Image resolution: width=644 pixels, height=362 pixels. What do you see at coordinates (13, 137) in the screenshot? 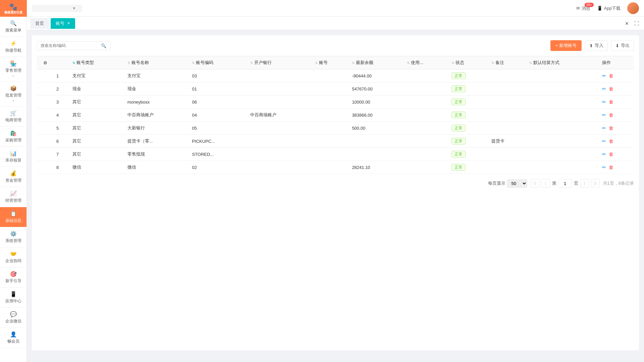
I see `sidebar-item-purchase: 🛍️ 采购管理` at bounding box center [13, 137].